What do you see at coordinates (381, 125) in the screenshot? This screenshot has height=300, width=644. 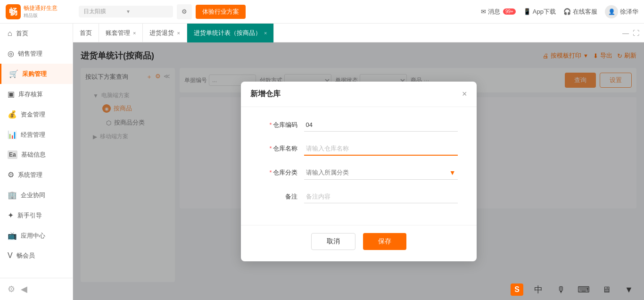 I see `code-input` at bounding box center [381, 125].